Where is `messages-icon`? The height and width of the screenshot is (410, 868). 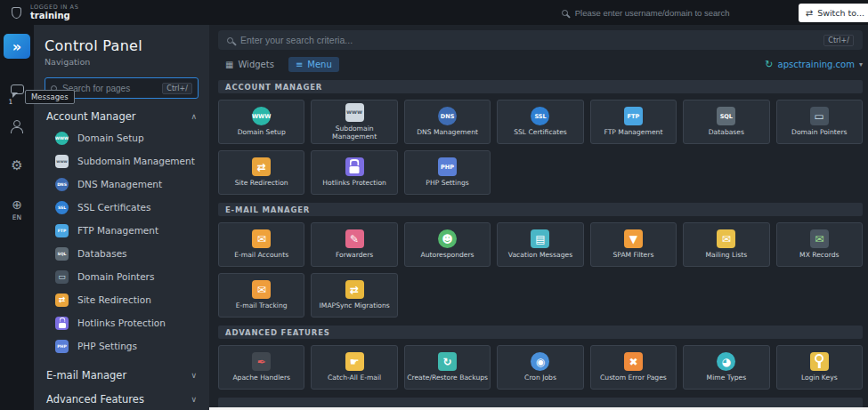
messages-icon is located at coordinates (18, 89).